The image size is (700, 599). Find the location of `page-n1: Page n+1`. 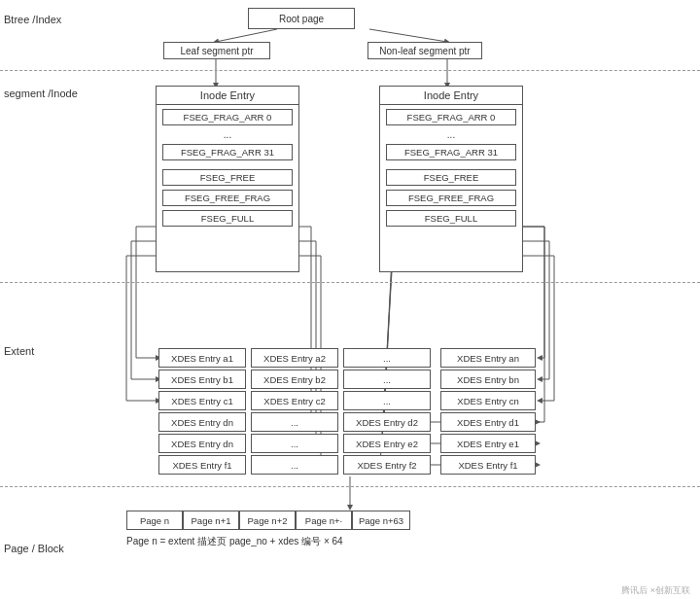

page-n1: Page n+1 is located at coordinates (211, 520).